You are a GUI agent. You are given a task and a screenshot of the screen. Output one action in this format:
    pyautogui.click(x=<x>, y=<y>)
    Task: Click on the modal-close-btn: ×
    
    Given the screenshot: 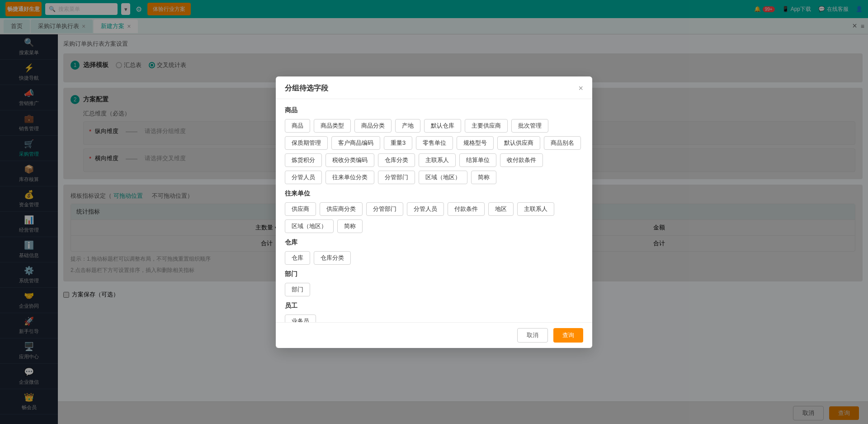 What is the action you would take?
    pyautogui.click(x=580, y=89)
    